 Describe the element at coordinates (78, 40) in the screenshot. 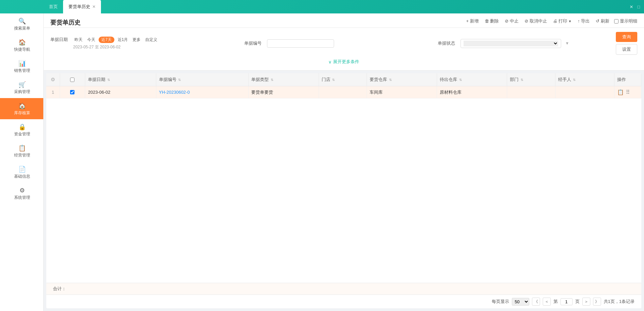

I see `date-btn-yesterday: 昨天` at that location.